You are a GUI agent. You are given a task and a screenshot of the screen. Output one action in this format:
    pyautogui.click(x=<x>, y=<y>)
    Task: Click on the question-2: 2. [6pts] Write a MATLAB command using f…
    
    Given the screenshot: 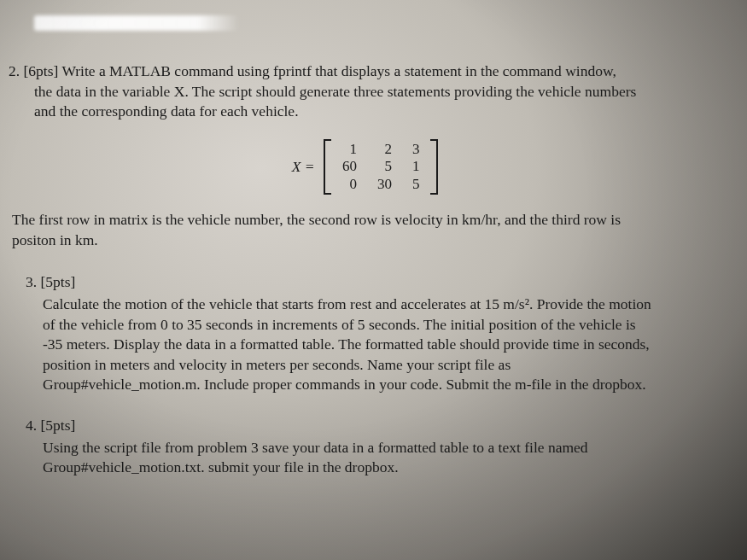 What is the action you would take?
    pyautogui.click(x=365, y=92)
    